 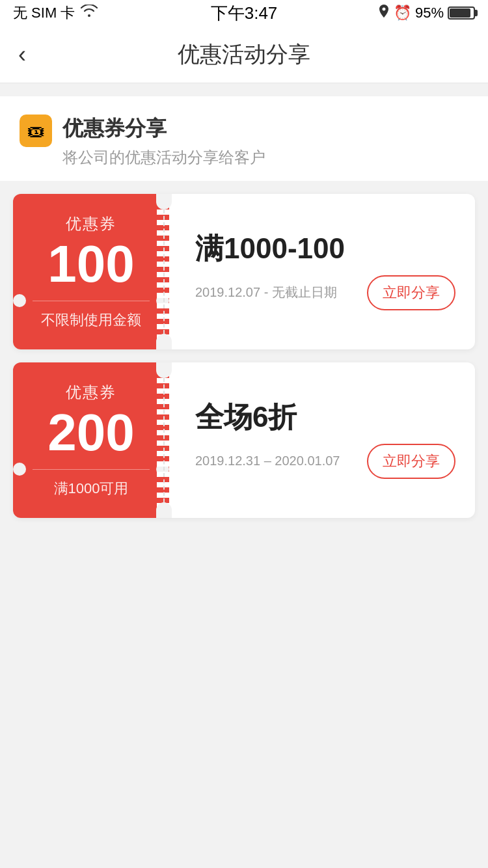 What do you see at coordinates (267, 461) in the screenshot?
I see `coupon-date-2: 2019.12.31 – 2020.01.07` at bounding box center [267, 461].